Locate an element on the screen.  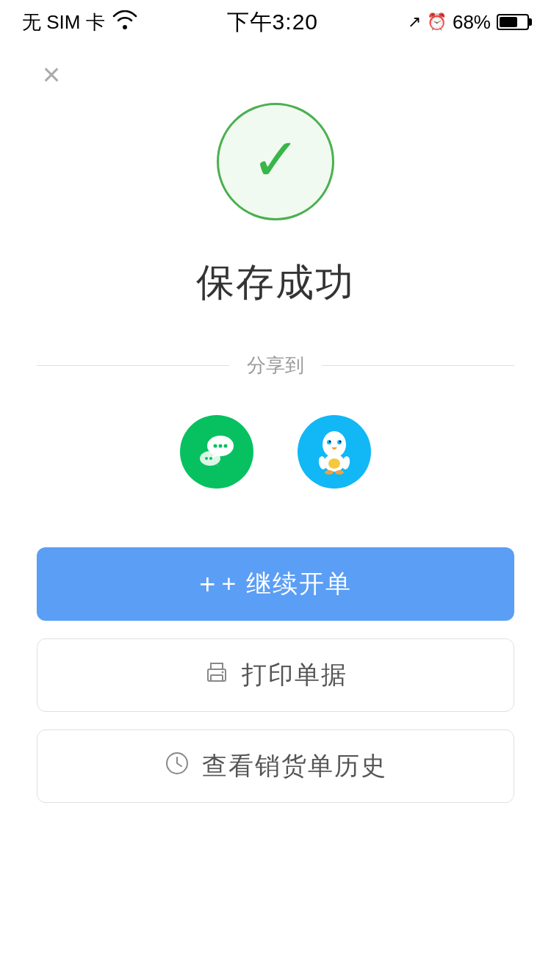
success-circle: ✓ is located at coordinates (276, 162).